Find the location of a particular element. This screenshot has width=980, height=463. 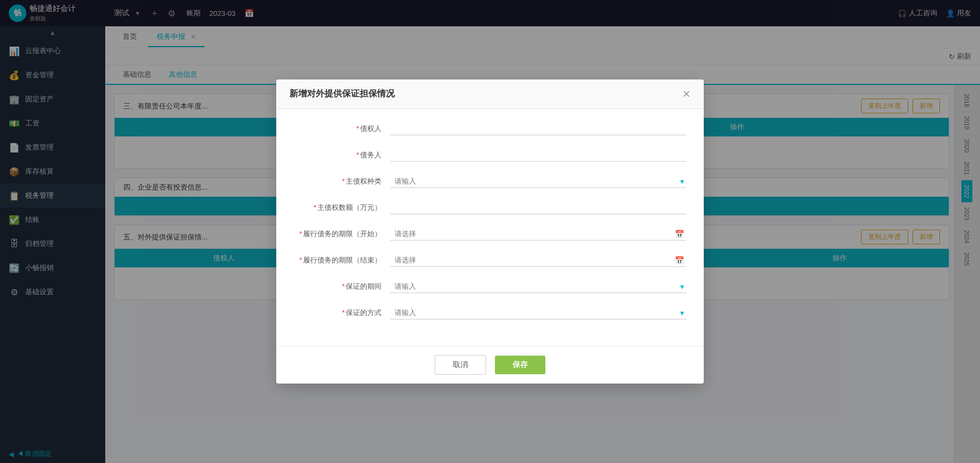

claim-type-select-wrapper: ▾ is located at coordinates (538, 181).